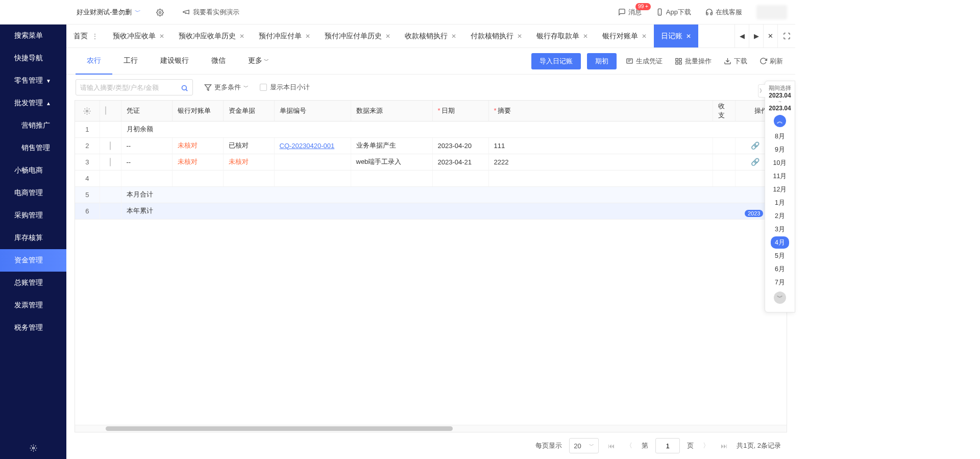 The height and width of the screenshot is (459, 980). I want to click on gen-voucher-button: 生成凭证, so click(644, 61).